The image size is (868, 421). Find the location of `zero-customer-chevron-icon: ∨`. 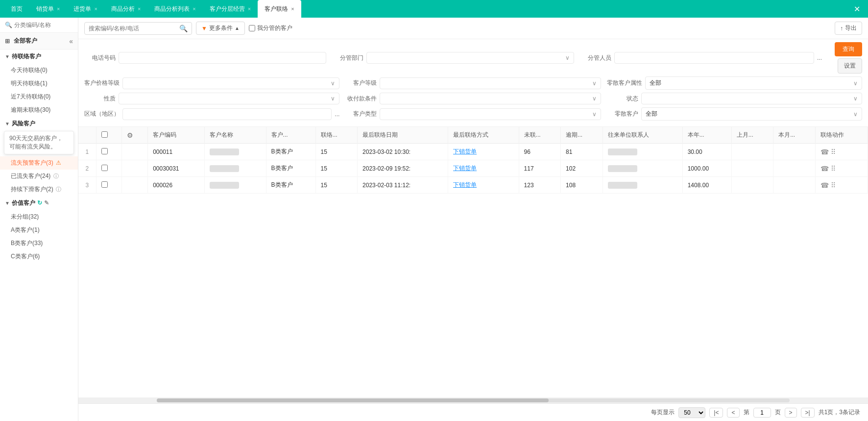

zero-customer-chevron-icon: ∨ is located at coordinates (855, 114).